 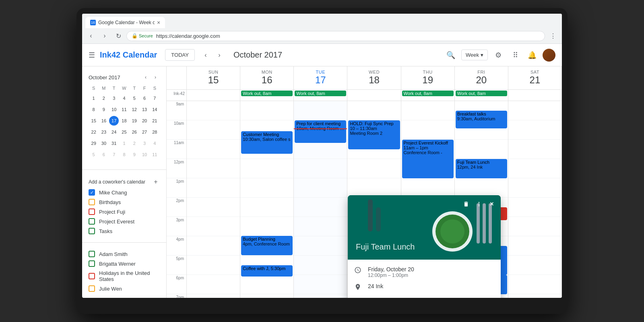 I want to click on mini-day-today: 17, so click(x=114, y=121).